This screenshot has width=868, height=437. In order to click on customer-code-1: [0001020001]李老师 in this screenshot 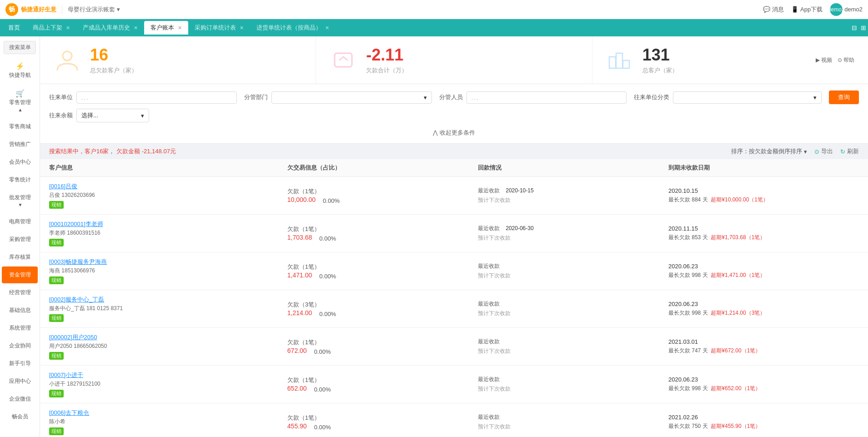, I will do `click(168, 224)`.